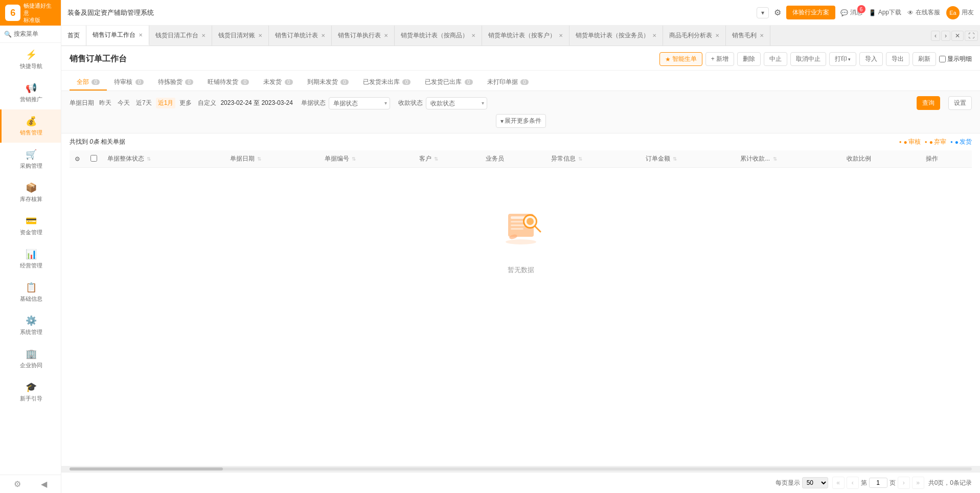 This screenshot has width=980, height=493. Describe the element at coordinates (958, 36) in the screenshot. I see `tab-close-all: ✕` at that location.